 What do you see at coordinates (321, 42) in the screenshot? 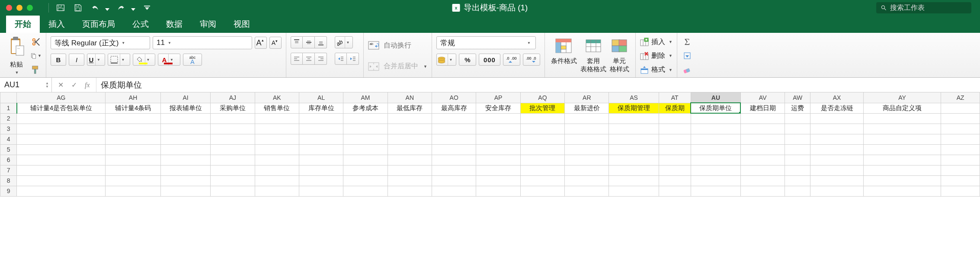
I see `align-bottom-button` at bounding box center [321, 42].